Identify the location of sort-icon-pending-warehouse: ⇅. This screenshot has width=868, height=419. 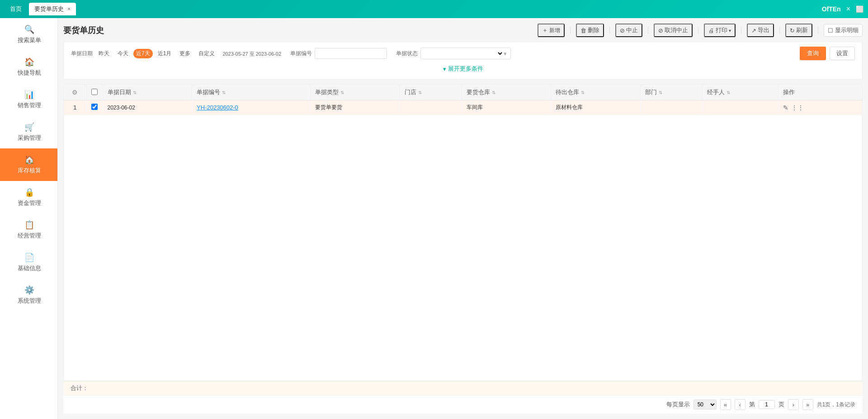
(583, 92).